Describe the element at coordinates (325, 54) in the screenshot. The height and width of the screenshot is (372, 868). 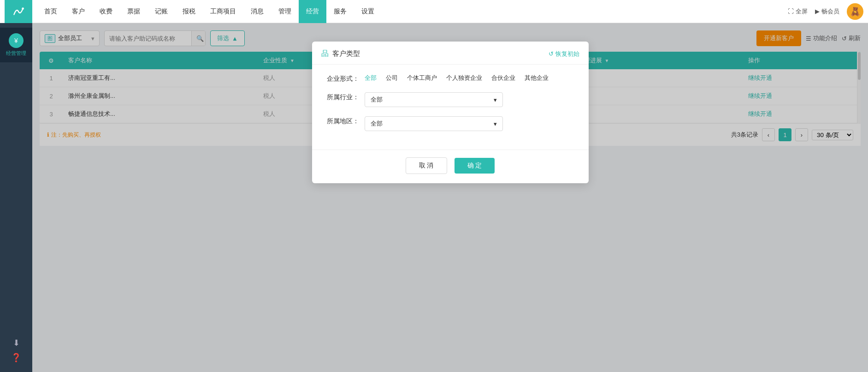
I see `modal-title-icon: 品` at that location.